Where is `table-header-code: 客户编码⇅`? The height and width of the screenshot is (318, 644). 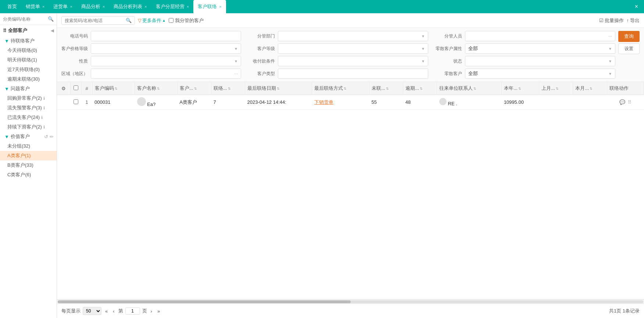
table-header-code: 客户编码⇅ is located at coordinates (114, 88).